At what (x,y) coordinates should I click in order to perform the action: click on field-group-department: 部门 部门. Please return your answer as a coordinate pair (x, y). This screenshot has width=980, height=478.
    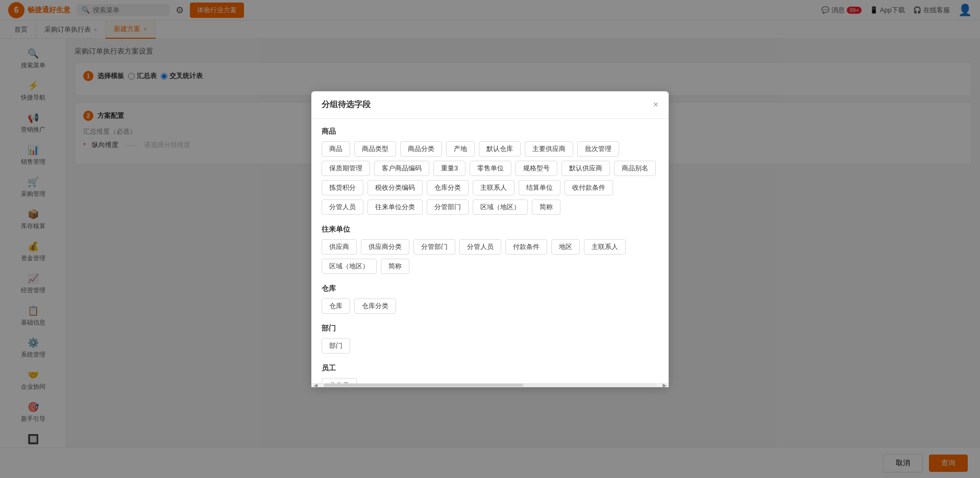
    Looking at the image, I should click on (490, 339).